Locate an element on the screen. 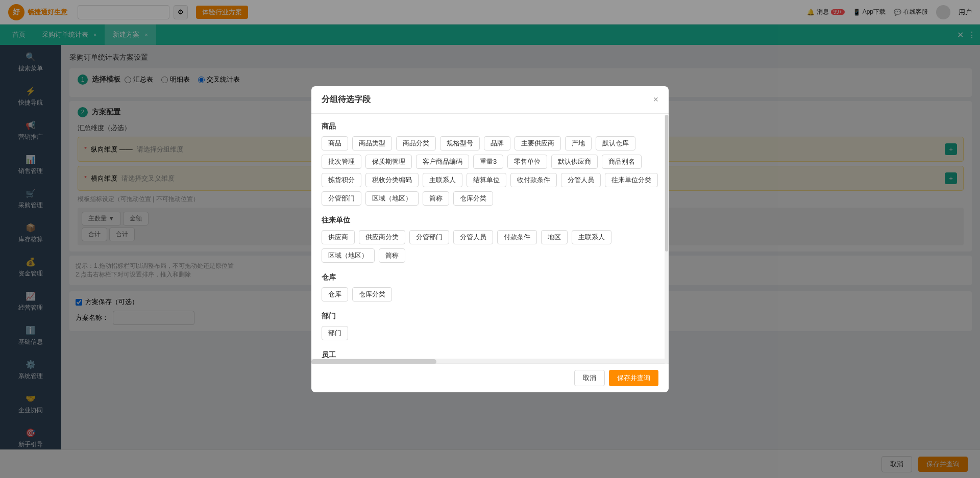 This screenshot has width=980, height=478. tag-supervisor: 分管人员 is located at coordinates (581, 180).